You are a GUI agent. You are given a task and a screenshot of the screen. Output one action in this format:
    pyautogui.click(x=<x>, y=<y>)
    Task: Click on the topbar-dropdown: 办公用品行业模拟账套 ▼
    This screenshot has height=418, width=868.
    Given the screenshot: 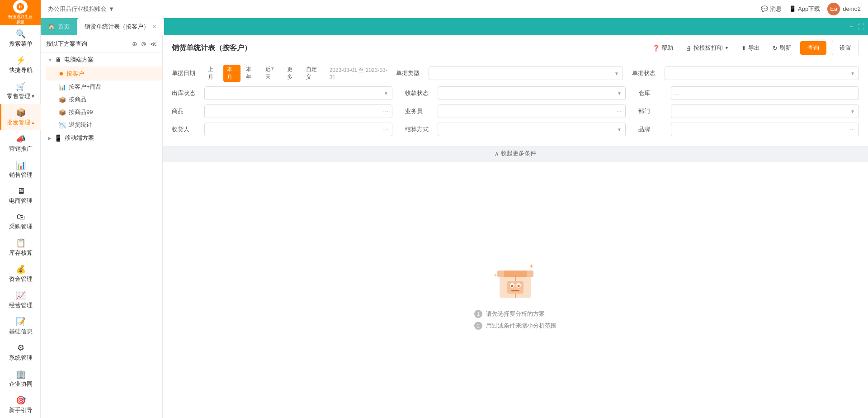 What is the action you would take?
    pyautogui.click(x=81, y=9)
    